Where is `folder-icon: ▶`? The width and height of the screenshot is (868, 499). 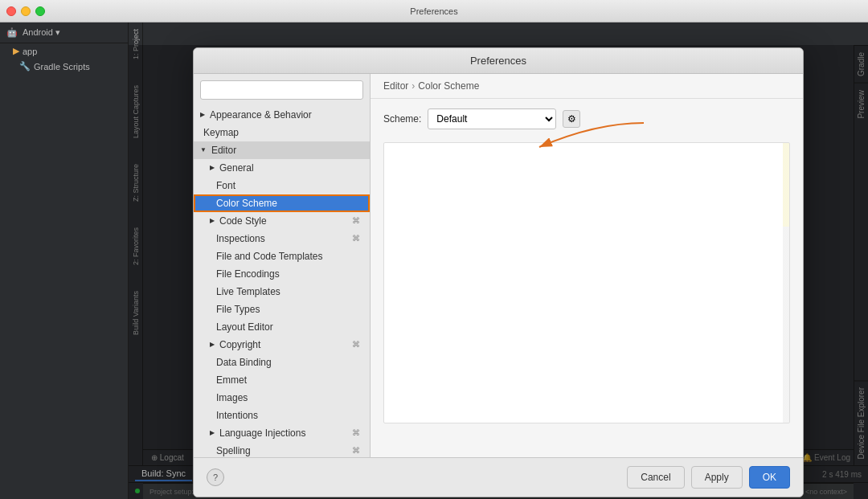 folder-icon: ▶ is located at coordinates (16, 51).